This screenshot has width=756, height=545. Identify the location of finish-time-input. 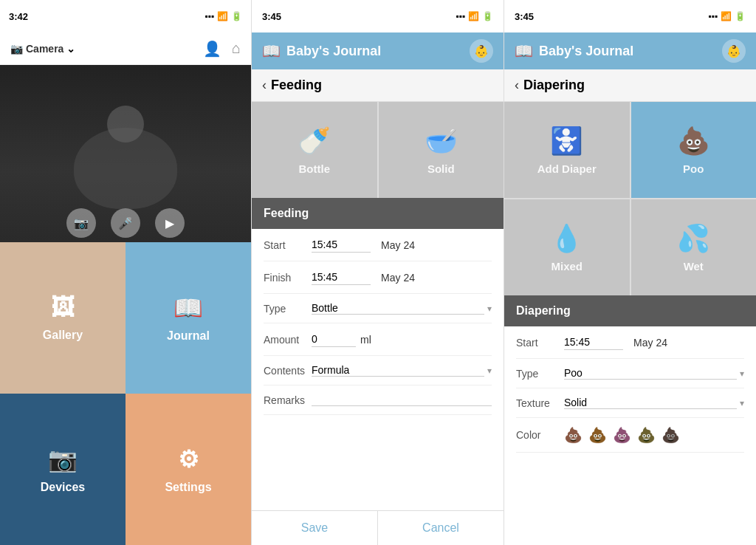
(341, 278).